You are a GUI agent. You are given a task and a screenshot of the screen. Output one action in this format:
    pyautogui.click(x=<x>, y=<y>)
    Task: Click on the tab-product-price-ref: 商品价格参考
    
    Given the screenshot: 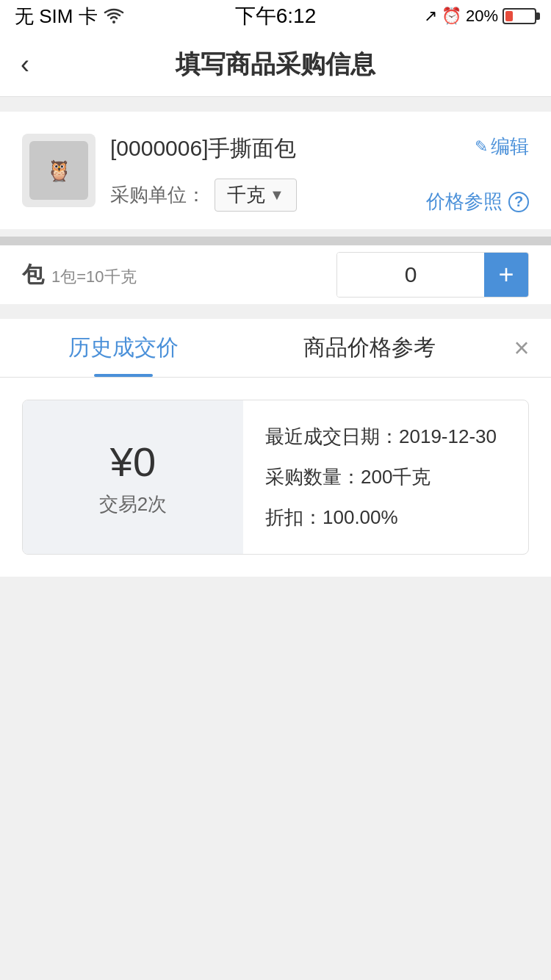 What is the action you would take?
    pyautogui.click(x=369, y=348)
    